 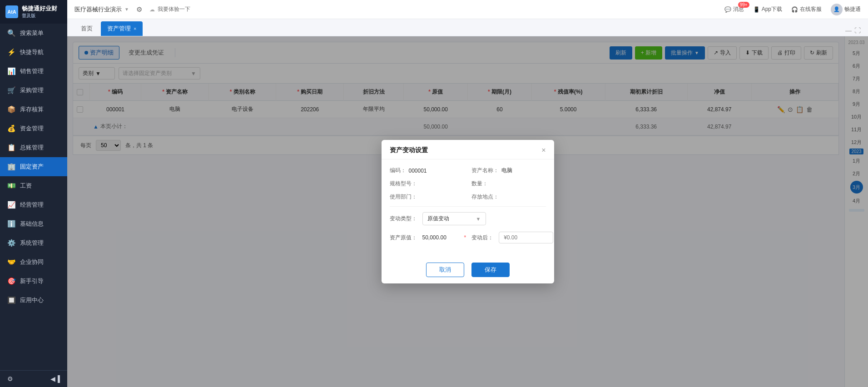 What do you see at coordinates (34, 281) in the screenshot?
I see `sidebar-item-guide: 🎯 新手引导` at bounding box center [34, 281].